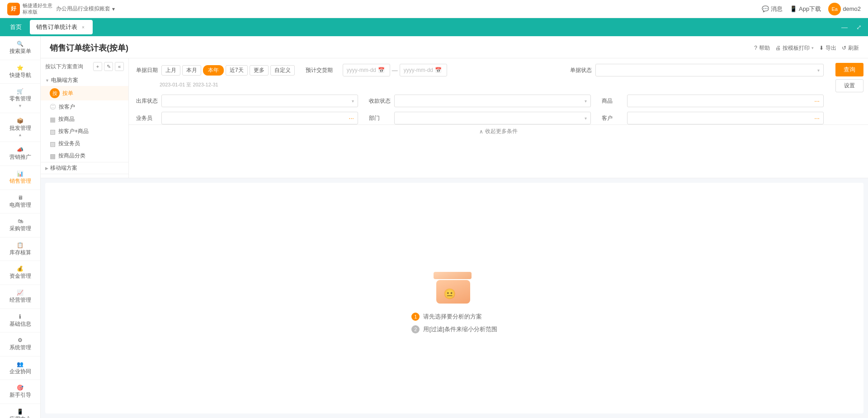  What do you see at coordinates (192, 71) in the screenshot?
I see `date-btn-this-month: 本月` at bounding box center [192, 71].